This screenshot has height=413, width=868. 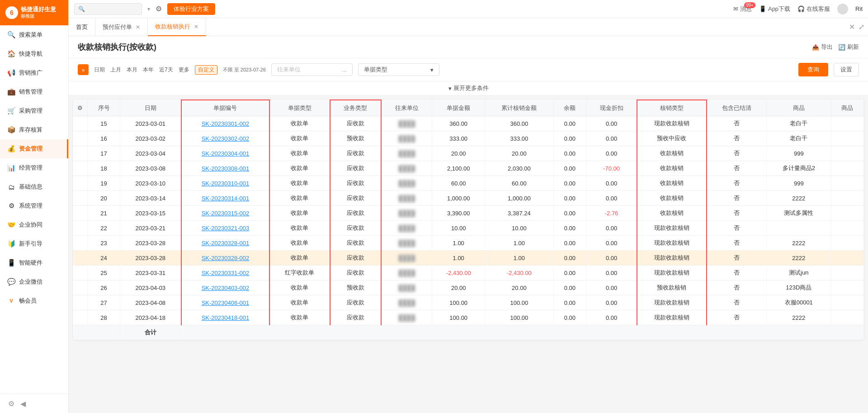 I want to click on sidebar-item-label: 畅会员, so click(x=28, y=301).